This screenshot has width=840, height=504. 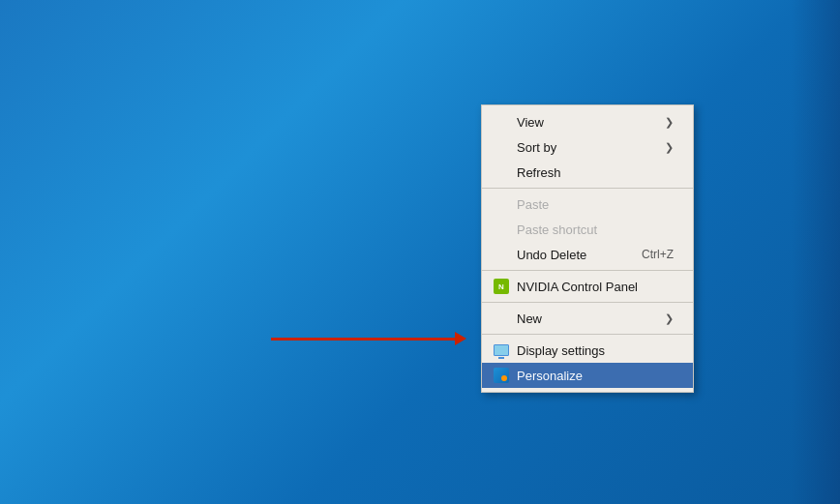 What do you see at coordinates (670, 122) in the screenshot?
I see `view-chevron: ❯` at bounding box center [670, 122].